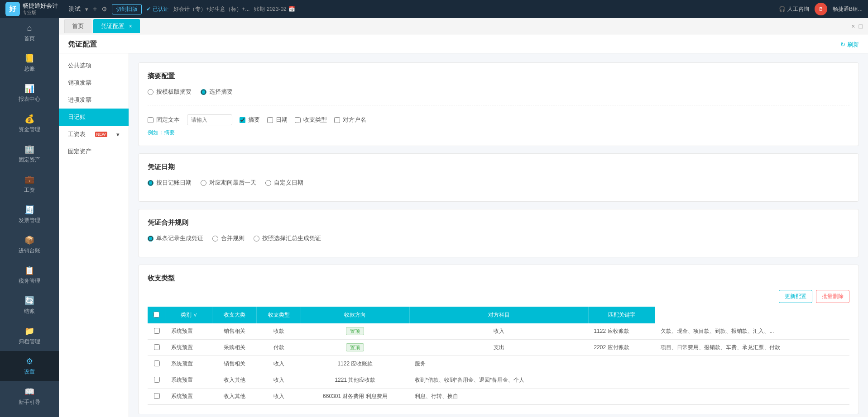  Describe the element at coordinates (29, 396) in the screenshot. I see `sidebar-item-guide: 📖 新手引导` at that location.